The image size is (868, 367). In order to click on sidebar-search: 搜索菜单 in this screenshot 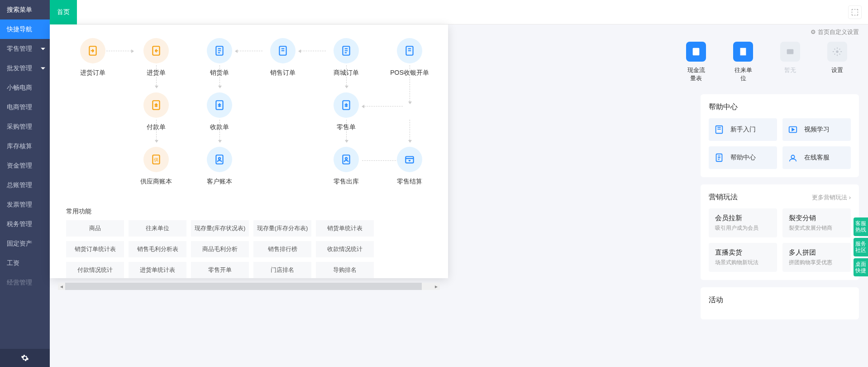, I will do `click(25, 10)`.